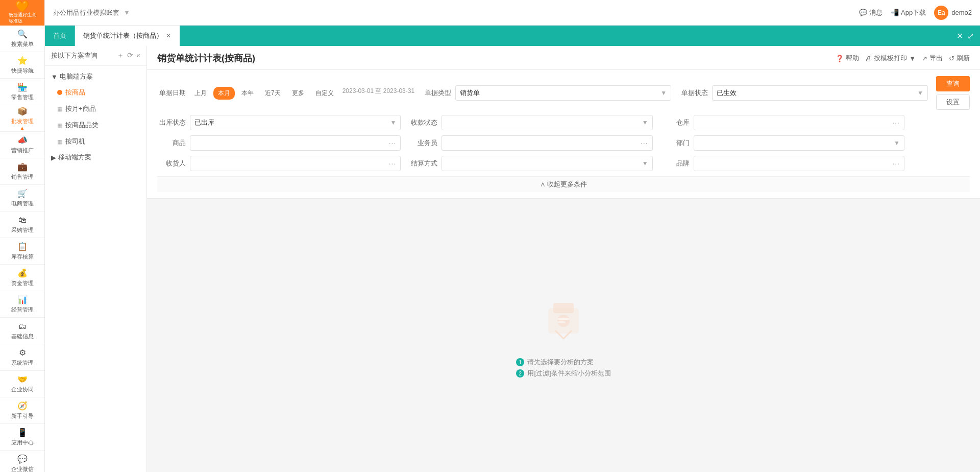  What do you see at coordinates (22, 177) in the screenshot?
I see `sidebar-item-label-sales: 销售管理` at bounding box center [22, 177].